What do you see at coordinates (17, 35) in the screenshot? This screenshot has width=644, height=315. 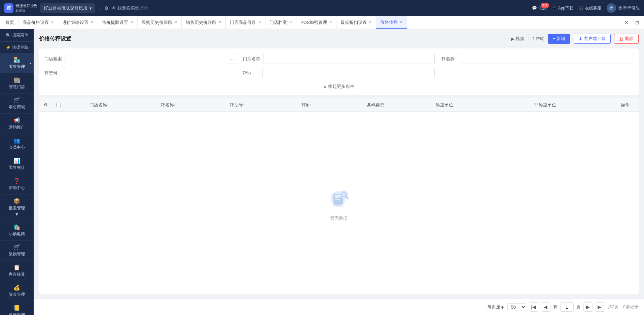 I see `sidebar-search: 🔍 搜索菜单` at bounding box center [17, 35].